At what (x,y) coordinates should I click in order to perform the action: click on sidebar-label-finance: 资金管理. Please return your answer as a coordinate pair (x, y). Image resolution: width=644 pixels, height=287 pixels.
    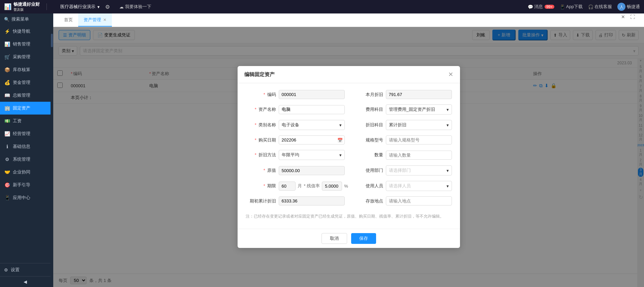
    Looking at the image, I should click on (22, 83).